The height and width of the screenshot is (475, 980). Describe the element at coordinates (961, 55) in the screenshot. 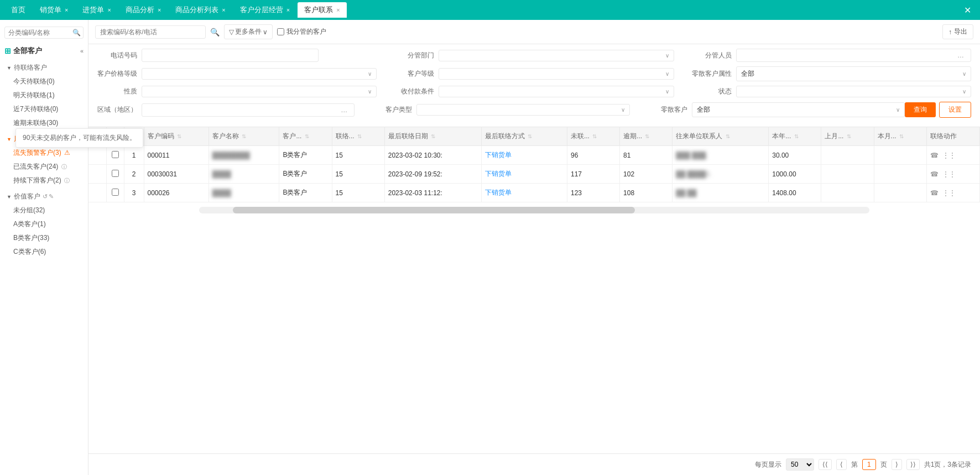

I see `manager-dots: …` at that location.